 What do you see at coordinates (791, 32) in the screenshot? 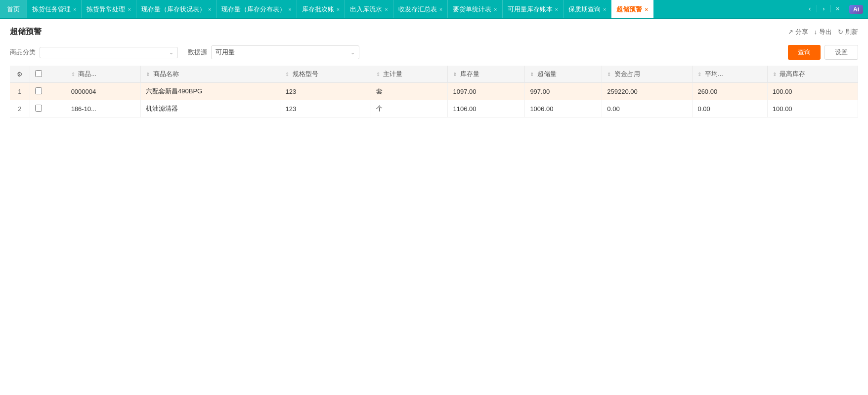
I see `share-icon: ↗` at bounding box center [791, 32].